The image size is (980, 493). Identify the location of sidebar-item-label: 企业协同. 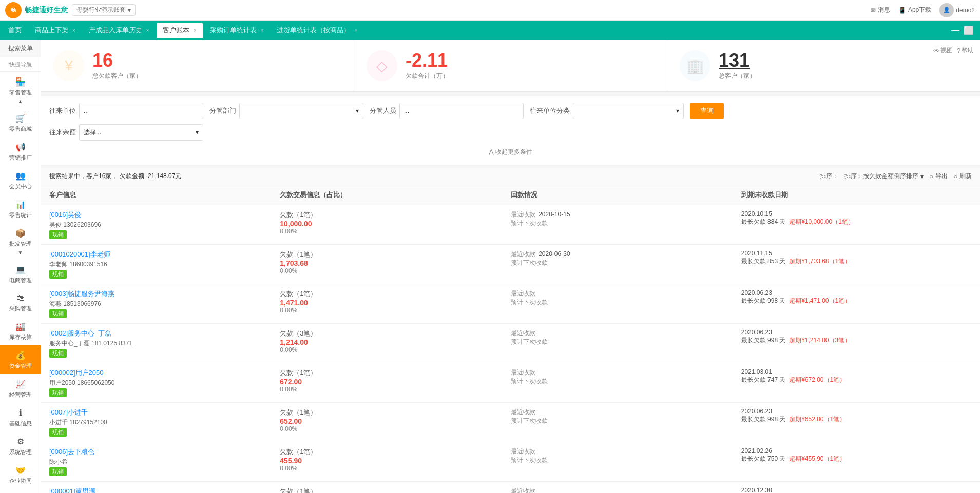
(21, 481).